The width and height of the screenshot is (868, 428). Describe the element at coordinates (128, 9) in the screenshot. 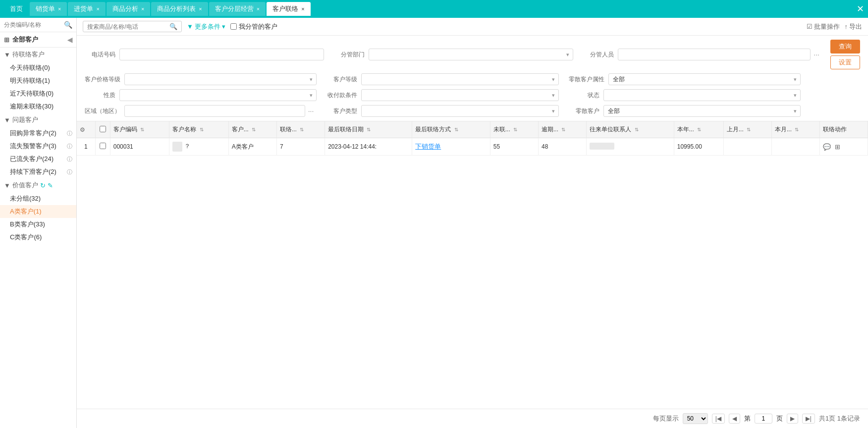

I see `tab-goods-analysis: 商品分析 ×` at that location.